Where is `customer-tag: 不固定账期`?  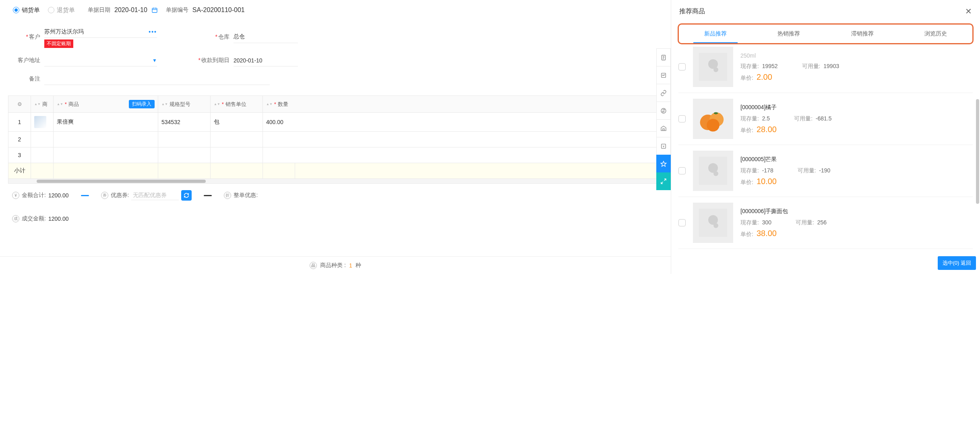
customer-tag: 不固定账期 is located at coordinates (59, 44).